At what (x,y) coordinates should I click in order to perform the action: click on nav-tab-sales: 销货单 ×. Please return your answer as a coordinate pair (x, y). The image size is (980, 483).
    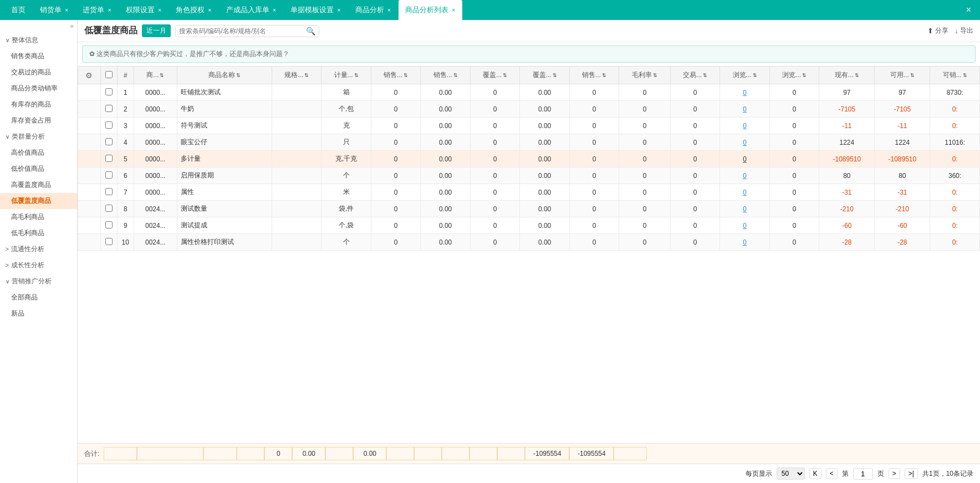
    Looking at the image, I should click on (54, 10).